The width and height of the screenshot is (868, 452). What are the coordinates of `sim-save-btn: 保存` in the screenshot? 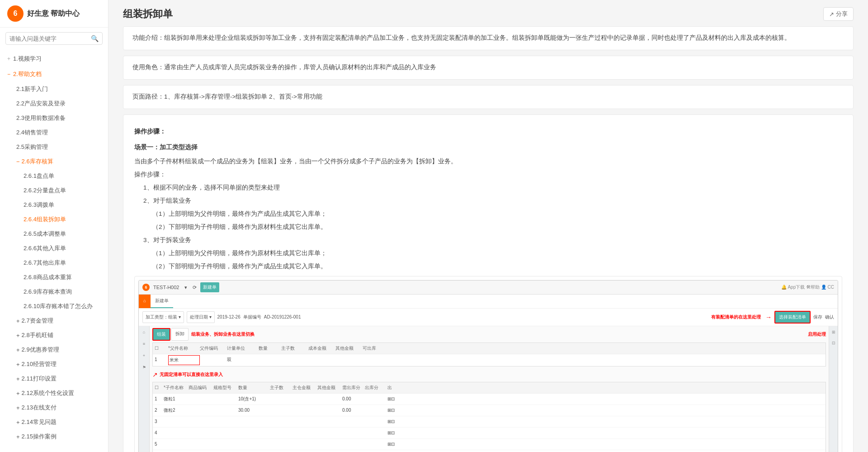 It's located at (818, 317).